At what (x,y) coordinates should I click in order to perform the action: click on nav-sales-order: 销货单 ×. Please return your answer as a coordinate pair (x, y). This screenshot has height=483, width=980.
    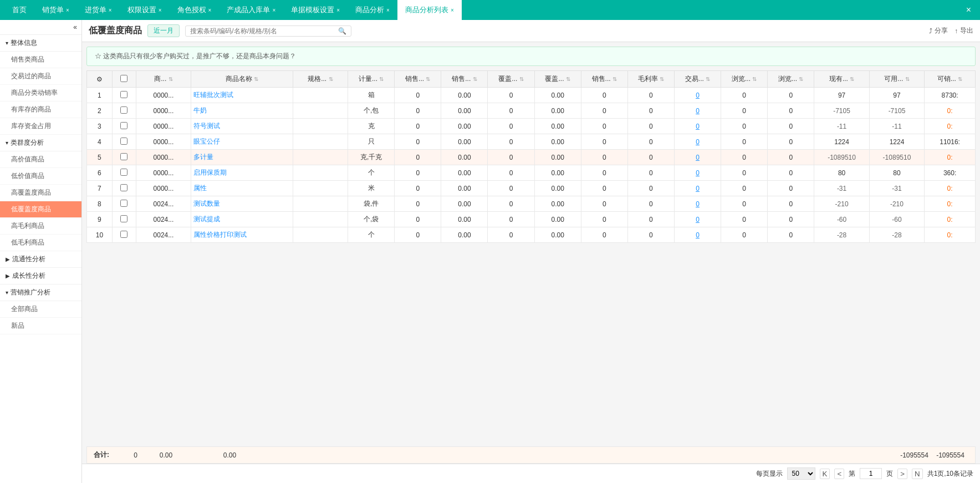
    Looking at the image, I should click on (55, 10).